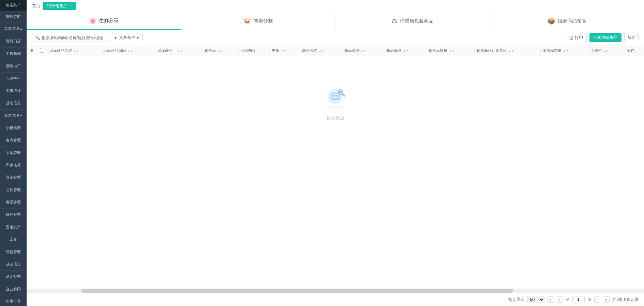 The image size is (644, 306). What do you see at coordinates (247, 21) in the screenshot?
I see `meat-cut-icon: 🐷` at bounding box center [247, 21].